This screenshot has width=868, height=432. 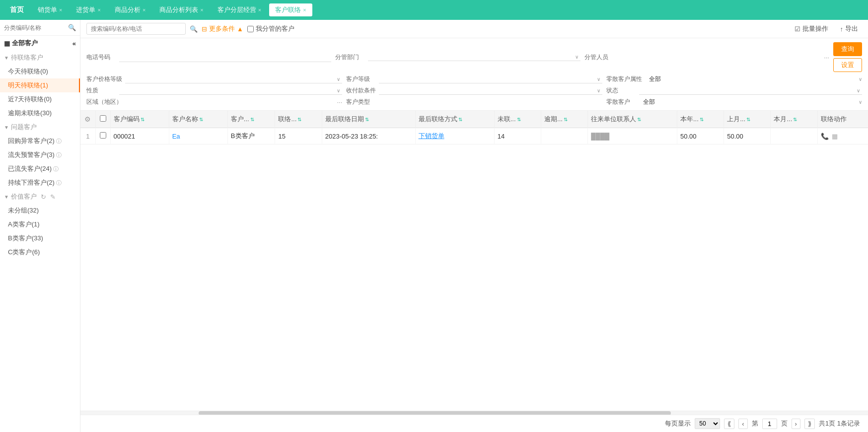 What do you see at coordinates (40, 155) in the screenshot?
I see `sidebar-item-warning: 流失预警客户(3) ⓘ` at bounding box center [40, 155].